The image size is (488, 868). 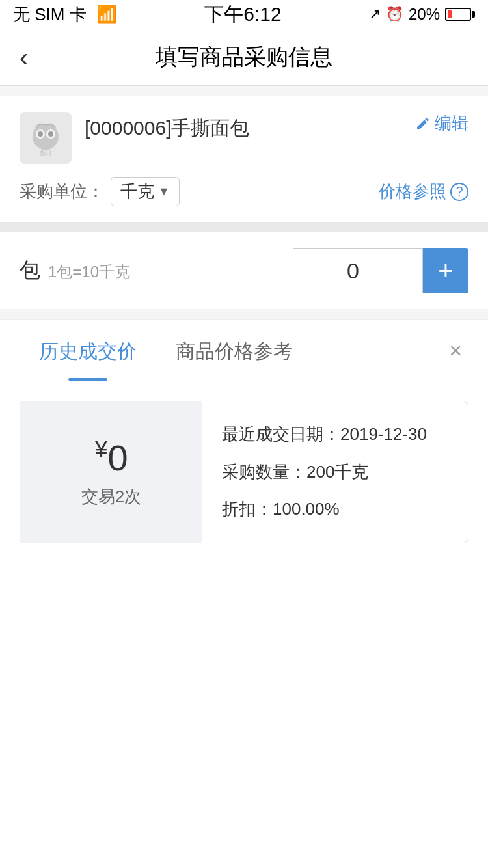 I want to click on unit-label: 采购单位：, so click(x=62, y=191).